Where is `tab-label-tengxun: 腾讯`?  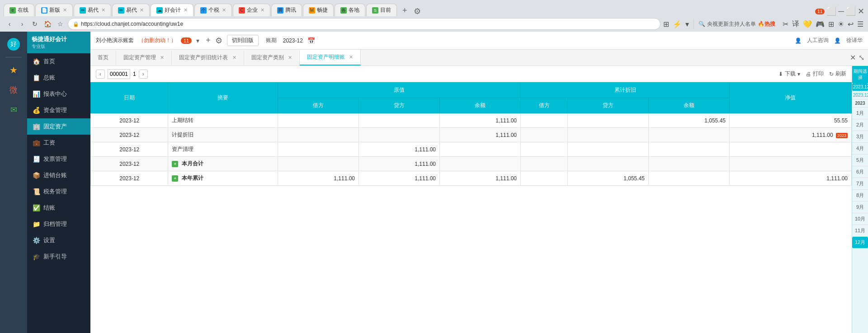
tab-label-tengxun: 腾讯 is located at coordinates (291, 10).